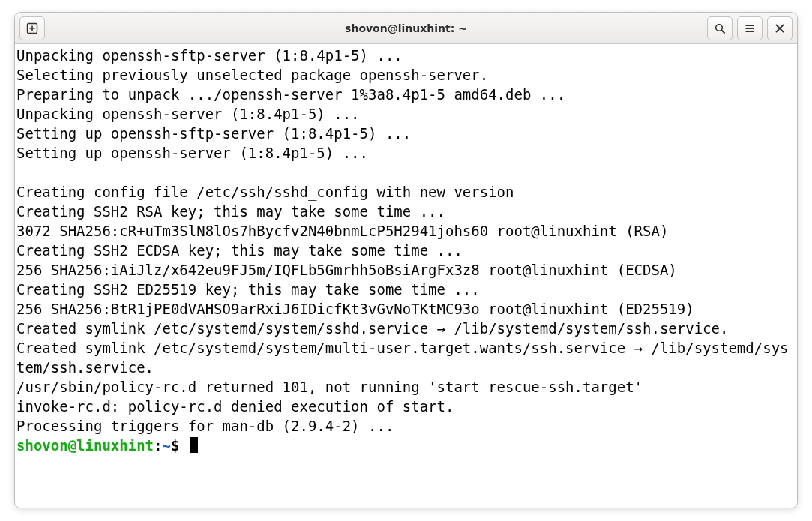 This screenshot has height=521, width=812. What do you see at coordinates (406, 75) in the screenshot?
I see `terminal-line: Selecting previously unselected package …` at bounding box center [406, 75].